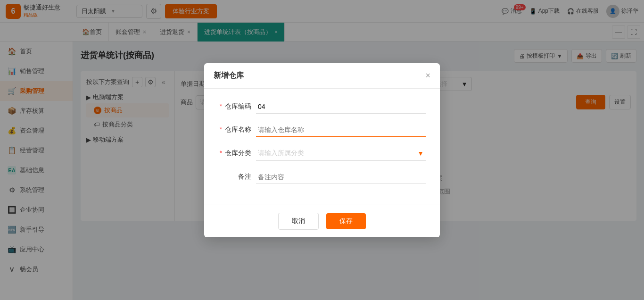 This screenshot has height=300, width=644. What do you see at coordinates (341, 154) in the screenshot?
I see `warehouse-category-select: 请输入所属分类 ▼` at bounding box center [341, 154].